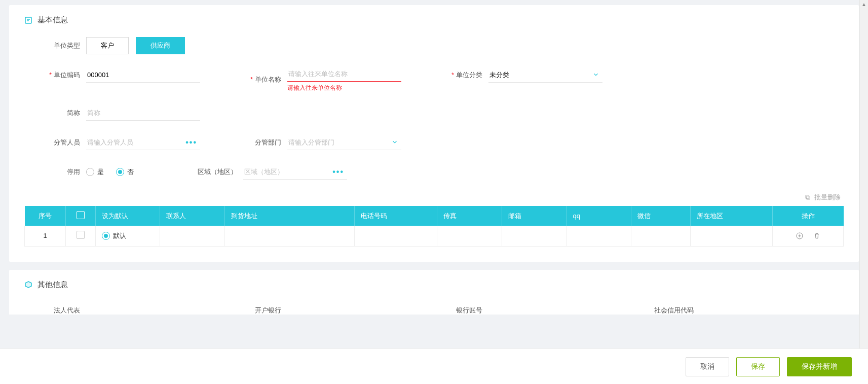 The image size is (868, 384). Describe the element at coordinates (143, 113) in the screenshot. I see `short-name-input` at that location.